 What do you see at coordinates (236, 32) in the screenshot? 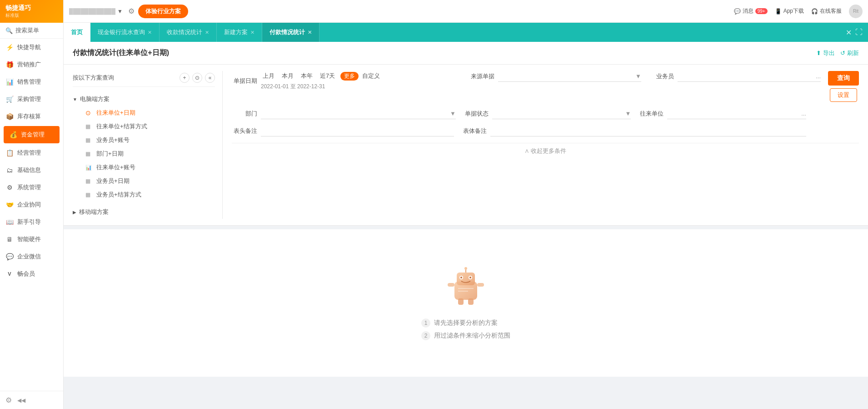
I see `tab-new-scheme-label: 新建方案` at bounding box center [236, 32].